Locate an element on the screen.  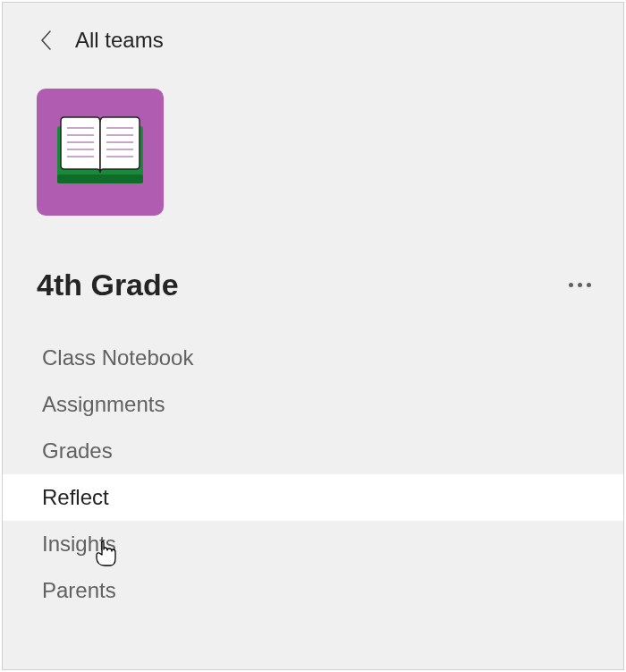
channel-label: Grades is located at coordinates (77, 451).